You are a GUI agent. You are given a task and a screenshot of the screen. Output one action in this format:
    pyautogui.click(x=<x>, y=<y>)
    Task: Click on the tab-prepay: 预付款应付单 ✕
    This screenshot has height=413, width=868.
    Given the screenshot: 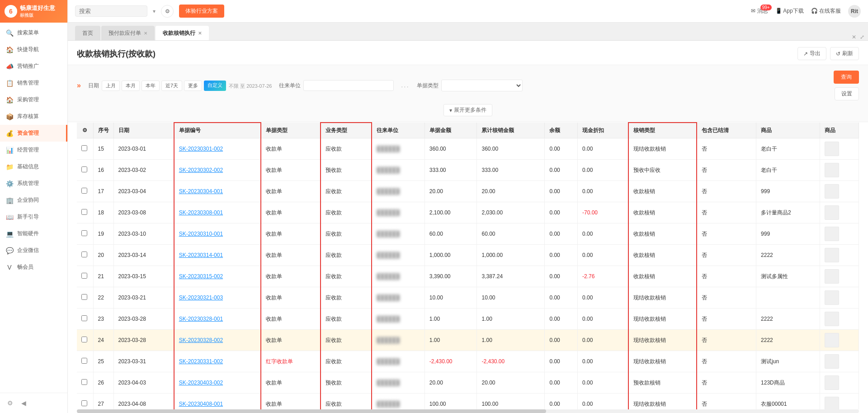 What is the action you would take?
    pyautogui.click(x=128, y=33)
    